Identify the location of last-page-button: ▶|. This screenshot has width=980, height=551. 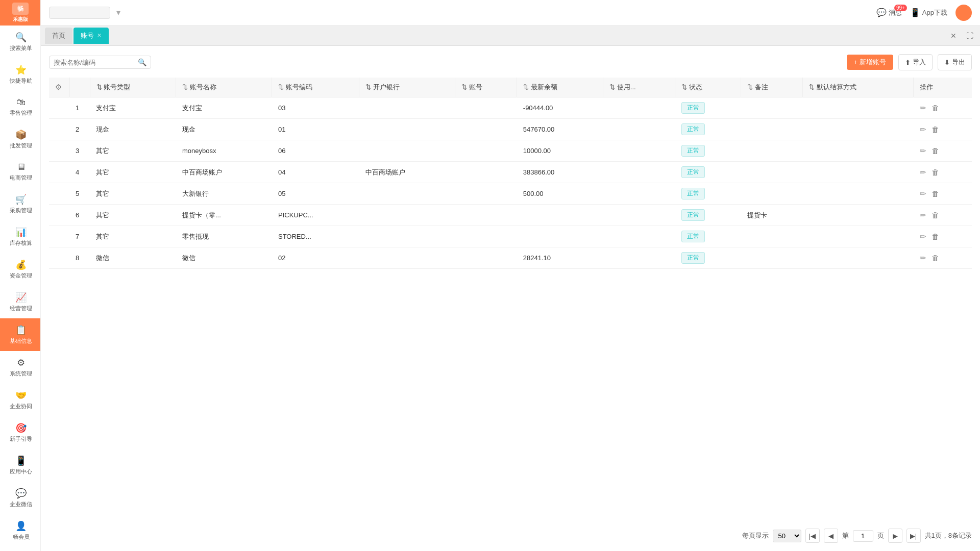
(914, 536).